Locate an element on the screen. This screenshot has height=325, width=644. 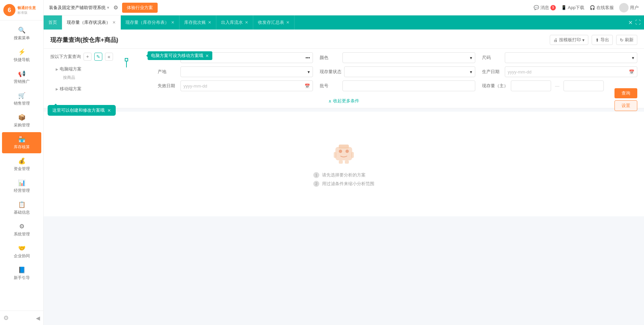
scheme-tag-label: 电脑方案可设为移动方案哦 is located at coordinates (177, 56).